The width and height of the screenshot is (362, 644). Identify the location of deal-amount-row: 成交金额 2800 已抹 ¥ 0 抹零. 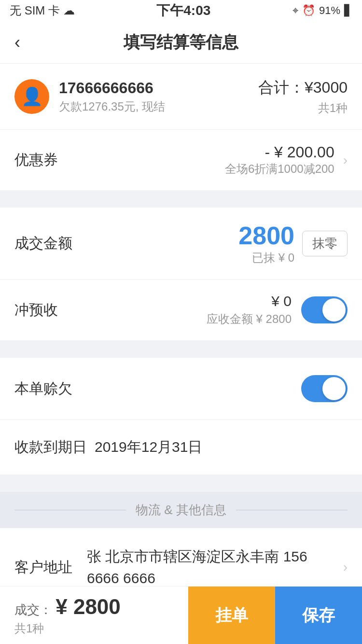
(181, 243).